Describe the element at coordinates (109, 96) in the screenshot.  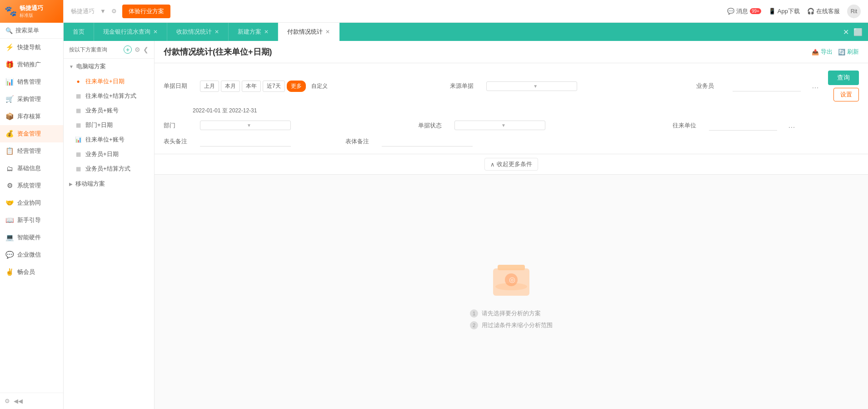
I see `scheme-item: ▦往来单位+结算方式` at that location.